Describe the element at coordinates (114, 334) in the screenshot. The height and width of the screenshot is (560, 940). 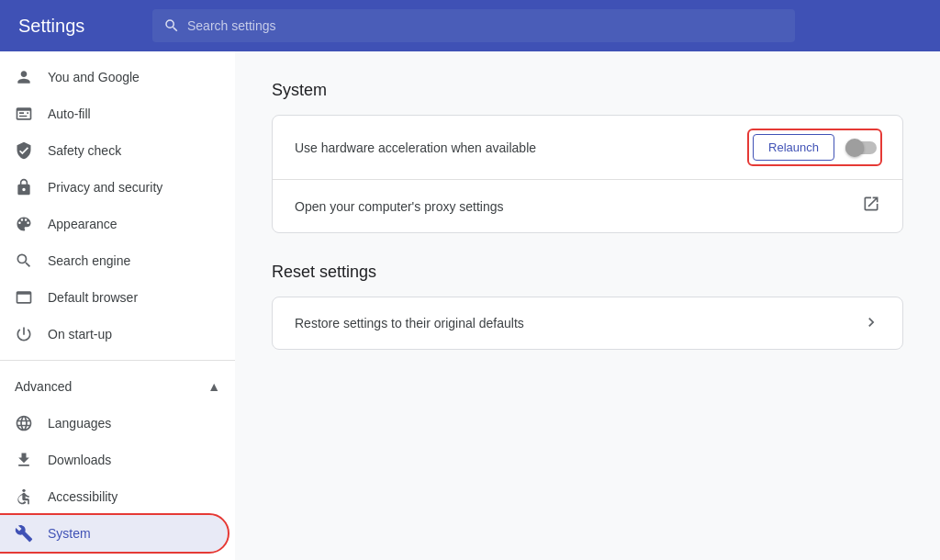
I see `sidebar-item-on-startup: On start-up` at that location.